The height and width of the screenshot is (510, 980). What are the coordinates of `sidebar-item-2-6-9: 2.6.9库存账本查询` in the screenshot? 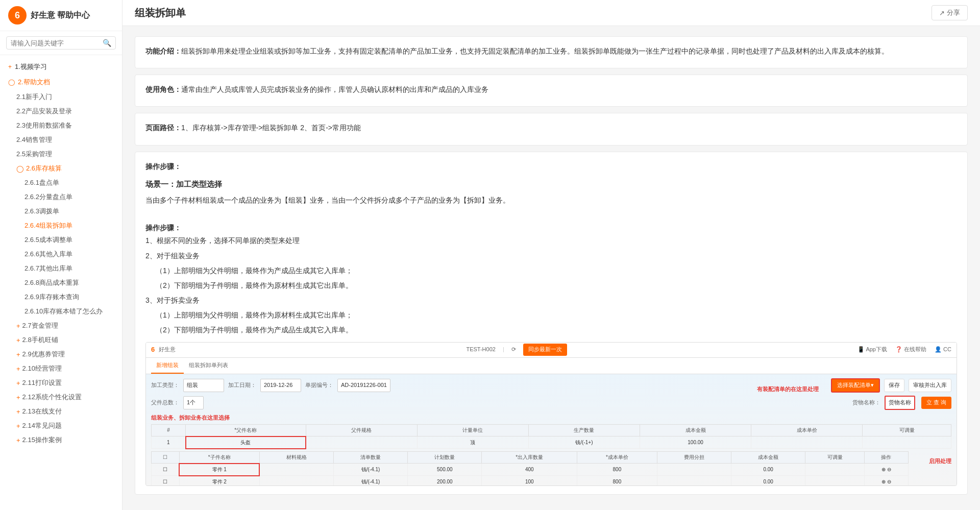 It's located at (61, 297).